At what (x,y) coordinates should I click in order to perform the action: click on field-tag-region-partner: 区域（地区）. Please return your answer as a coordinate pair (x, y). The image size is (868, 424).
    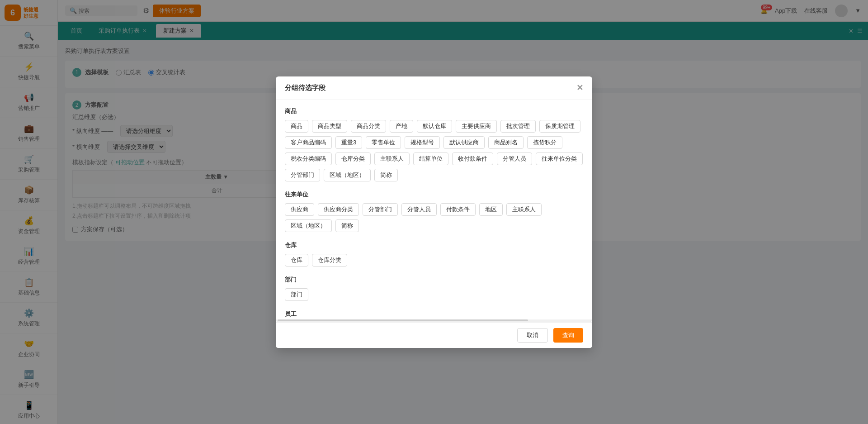
    Looking at the image, I should click on (308, 226).